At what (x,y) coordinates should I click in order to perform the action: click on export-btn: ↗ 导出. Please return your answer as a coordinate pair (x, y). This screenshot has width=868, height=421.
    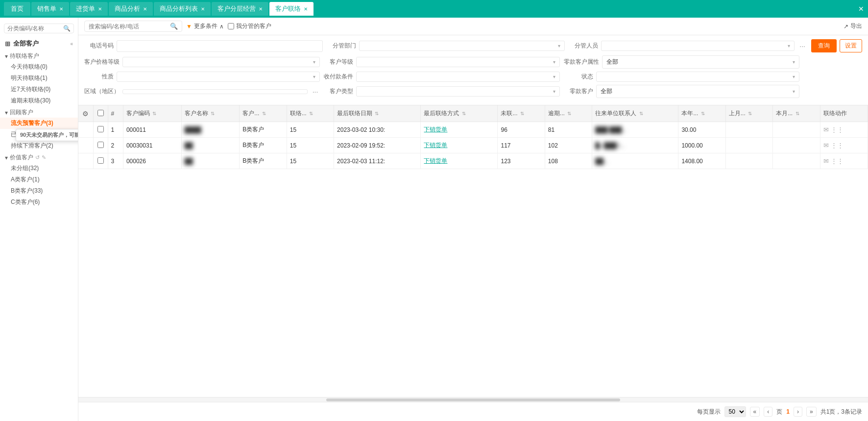
    Looking at the image, I should click on (853, 26).